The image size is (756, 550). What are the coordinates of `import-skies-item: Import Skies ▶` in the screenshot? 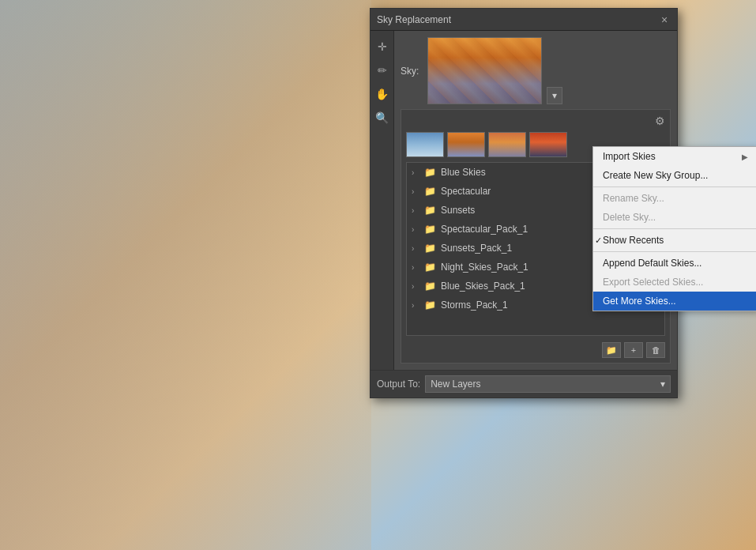 It's located at (675, 156).